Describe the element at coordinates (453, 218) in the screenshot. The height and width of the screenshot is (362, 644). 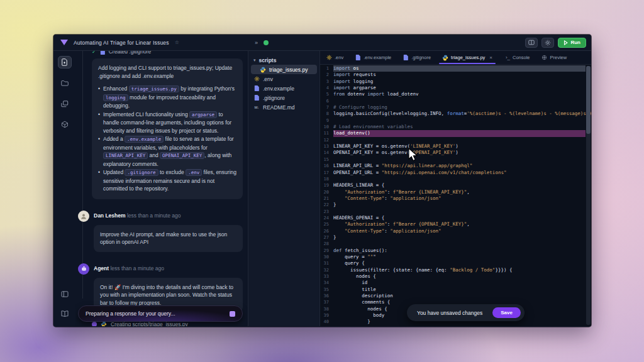
I see `code-line-24: 24HEADERS_OPENAI = {` at that location.